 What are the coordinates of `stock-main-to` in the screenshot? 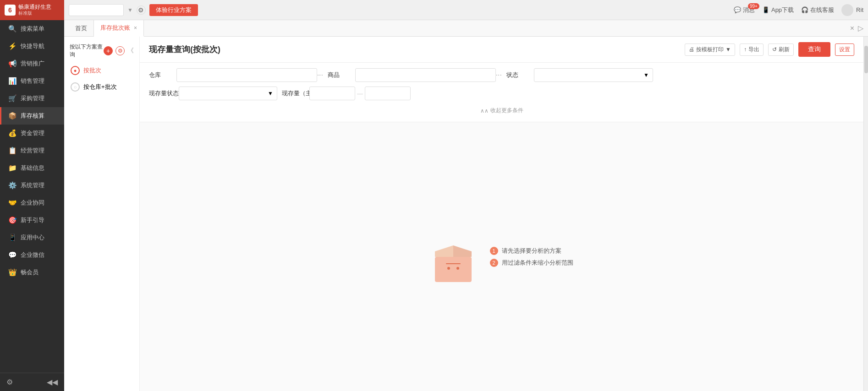 It's located at (388, 93).